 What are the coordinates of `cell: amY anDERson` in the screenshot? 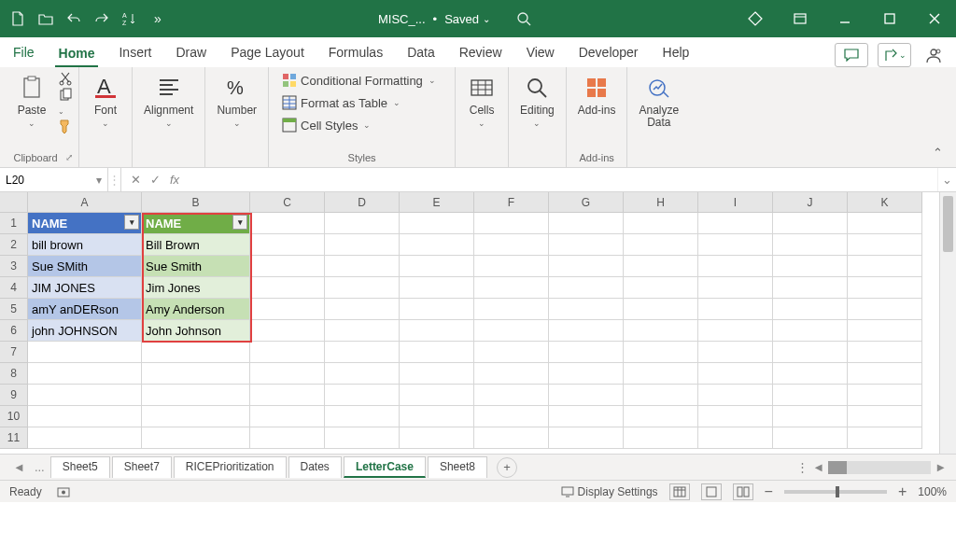 It's located at (85, 310).